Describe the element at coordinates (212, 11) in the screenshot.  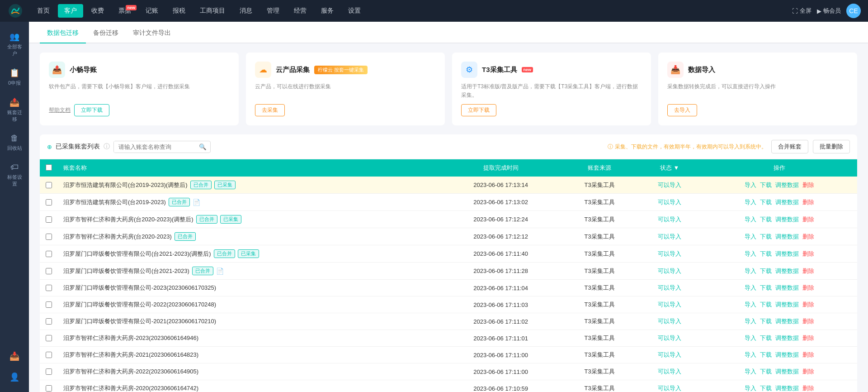
I see `nav-item-工商项目: 工商项目` at that location.